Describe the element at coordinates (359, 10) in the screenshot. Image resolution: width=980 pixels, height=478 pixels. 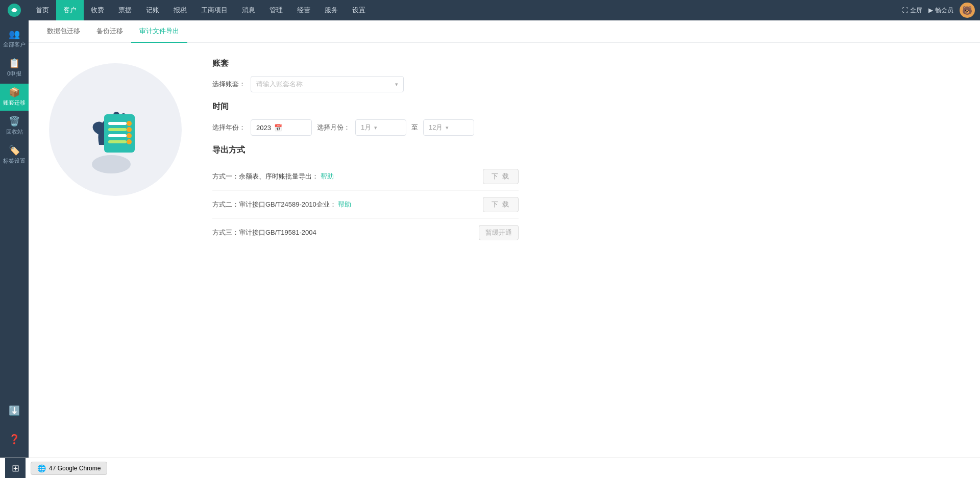
I see `nav-settings: 设置` at that location.